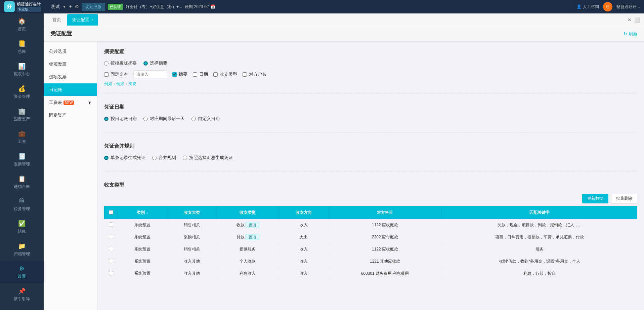 This screenshot has width=644, height=310. I want to click on left-nav-sales: 销项发票, so click(71, 64).